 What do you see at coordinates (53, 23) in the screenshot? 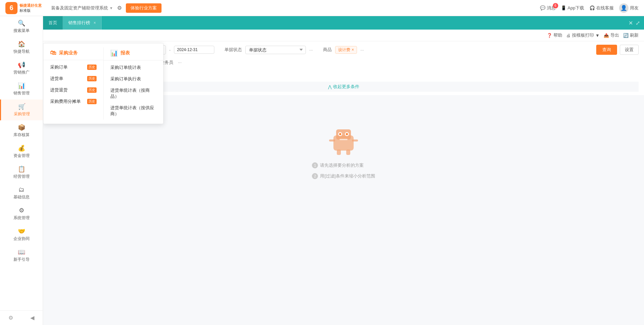
I see `tab-home: 首页` at bounding box center [53, 23].